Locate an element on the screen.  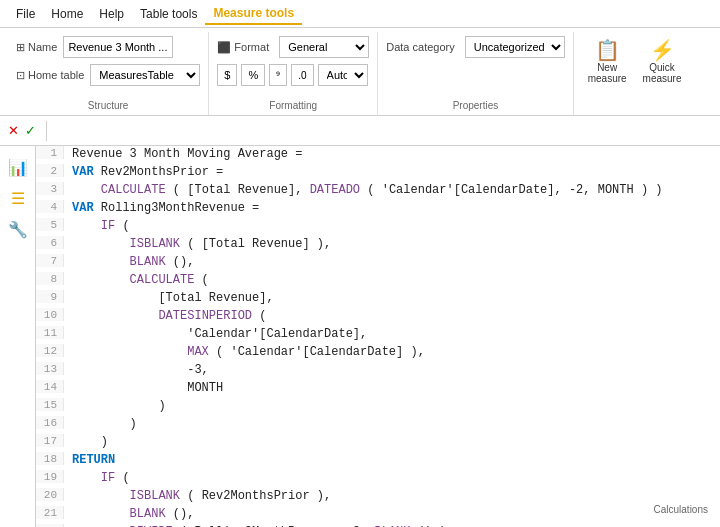
new-measure-label: Newmeasure is located at coordinates (608, 73).